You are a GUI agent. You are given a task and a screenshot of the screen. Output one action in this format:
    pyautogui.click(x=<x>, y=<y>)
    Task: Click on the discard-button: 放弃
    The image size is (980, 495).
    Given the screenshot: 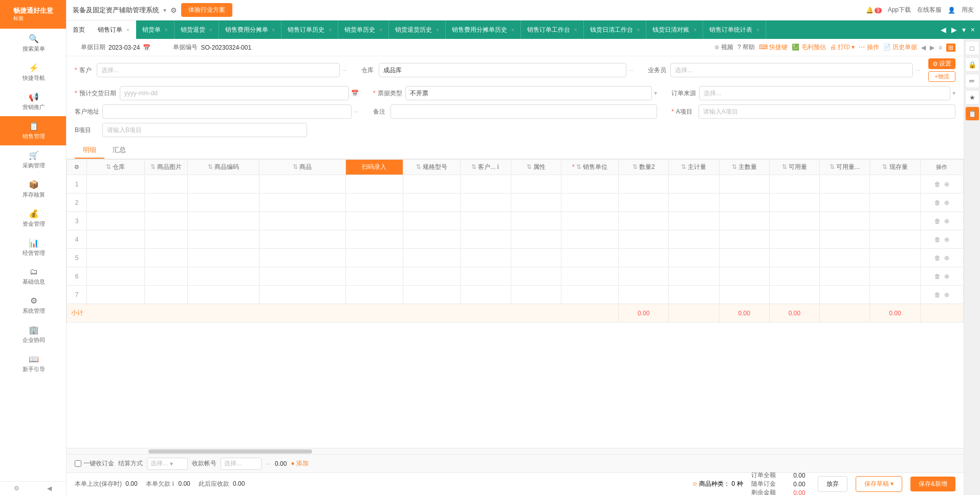 What is the action you would take?
    pyautogui.click(x=833, y=484)
    